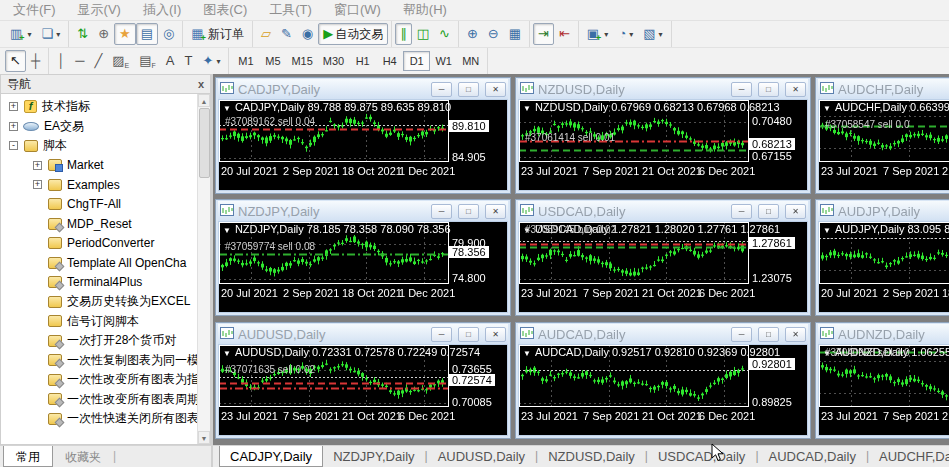  I want to click on nav-item-9: Template All OpenCha, so click(106, 263).